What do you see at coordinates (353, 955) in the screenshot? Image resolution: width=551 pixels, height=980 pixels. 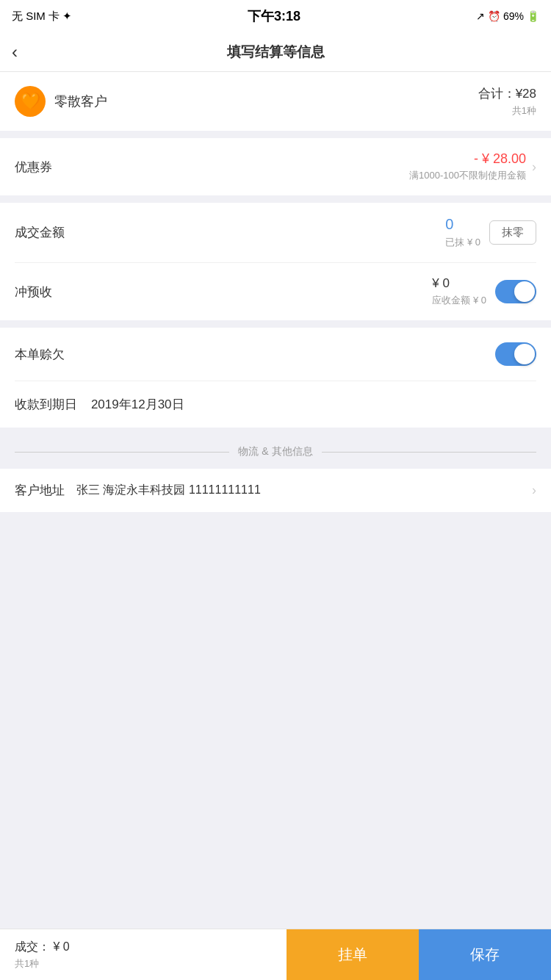 I see `hang-order-button: 挂单` at bounding box center [353, 955].